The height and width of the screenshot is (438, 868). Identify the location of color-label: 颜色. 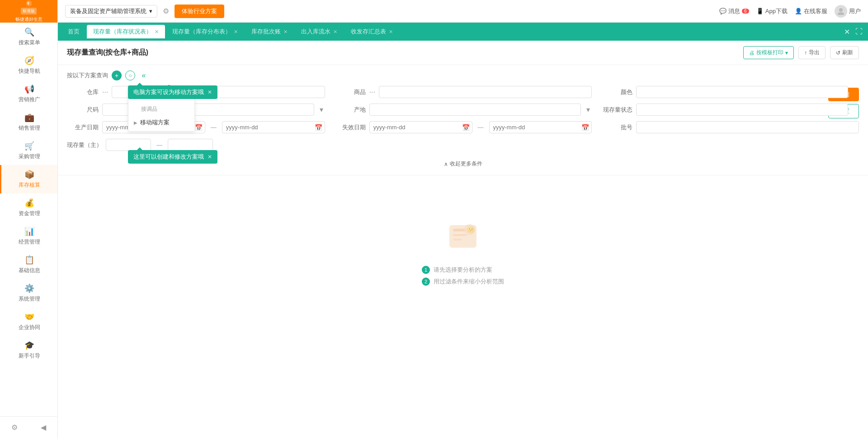
(617, 92).